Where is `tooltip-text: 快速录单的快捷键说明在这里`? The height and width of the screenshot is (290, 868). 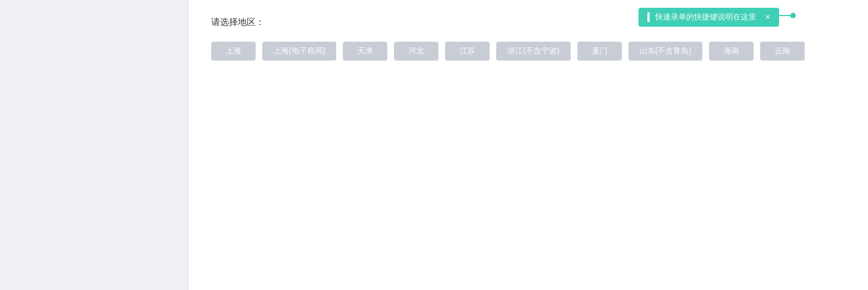 tooltip-text: 快速录单的快捷键说明在这里 is located at coordinates (706, 17).